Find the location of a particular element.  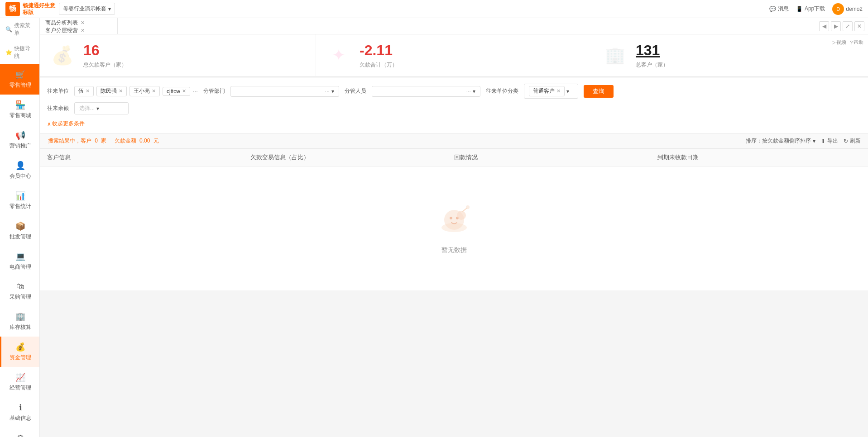

top-bar-right: 💬 消息 📱 App下载 D demo2 is located at coordinates (816, 9).